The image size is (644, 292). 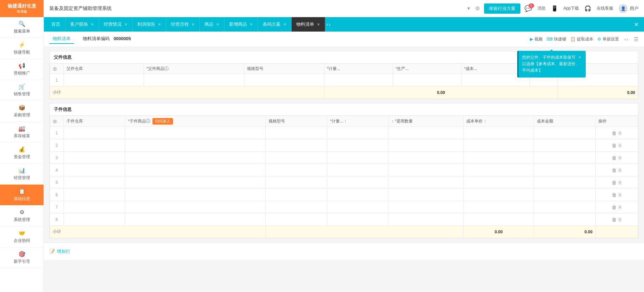 What do you see at coordinates (620, 158) in the screenshot?
I see `child-copy-3: ⎘` at bounding box center [620, 158].